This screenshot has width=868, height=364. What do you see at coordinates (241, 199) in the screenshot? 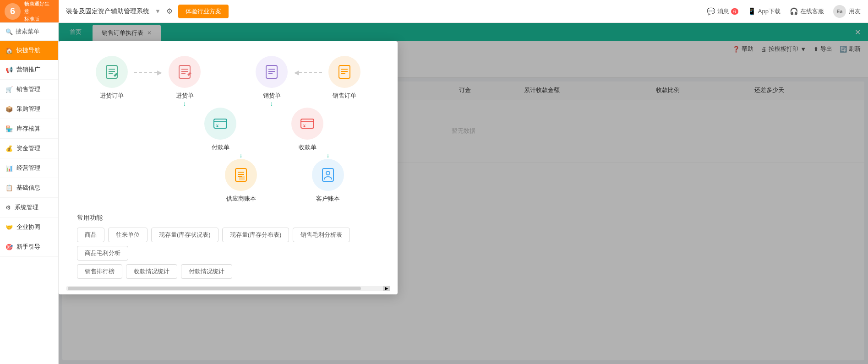
I see `supplier-ledger-label: 供应商账本` at bounding box center [241, 199].